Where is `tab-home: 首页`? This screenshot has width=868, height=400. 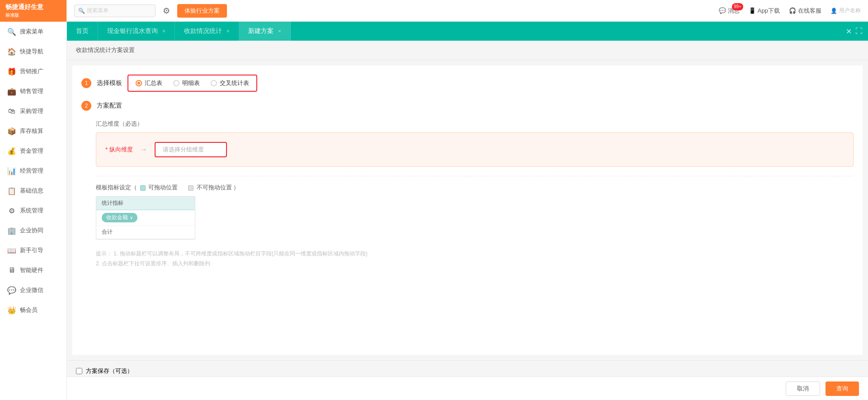
tab-home: 首页 is located at coordinates (82, 31).